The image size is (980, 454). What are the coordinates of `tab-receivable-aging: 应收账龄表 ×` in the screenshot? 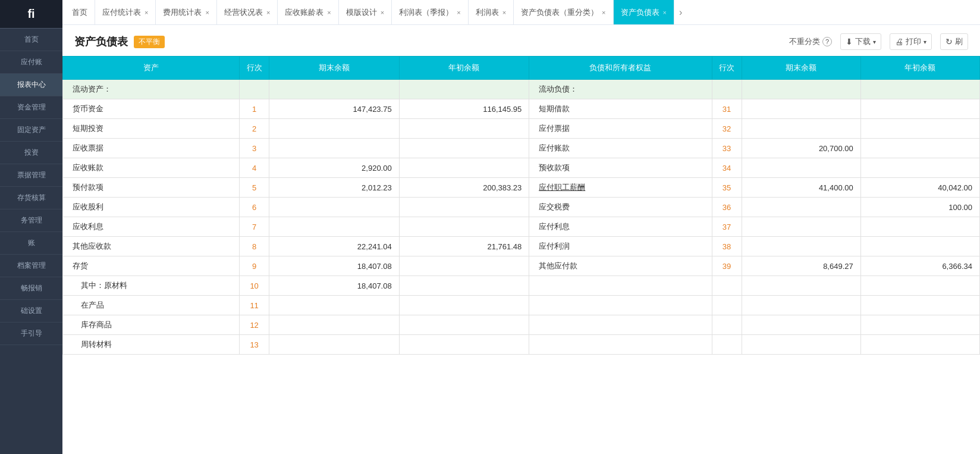 It's located at (308, 12).